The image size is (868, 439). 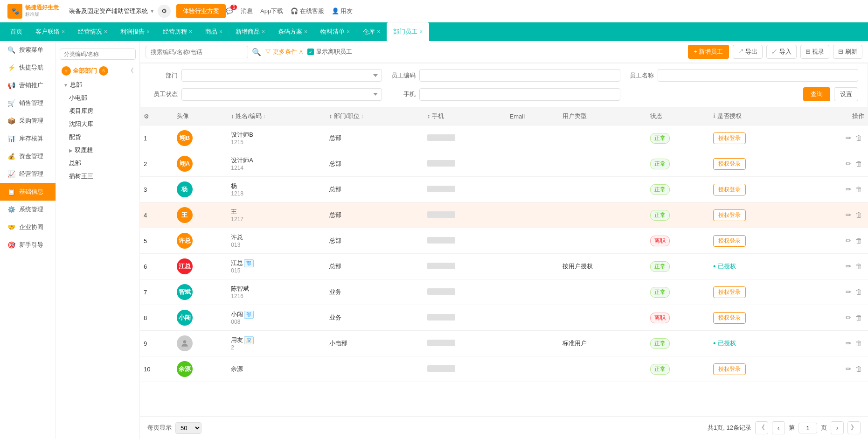 I want to click on th-name-code: ↕ 姓名/编码, so click(x=276, y=117).